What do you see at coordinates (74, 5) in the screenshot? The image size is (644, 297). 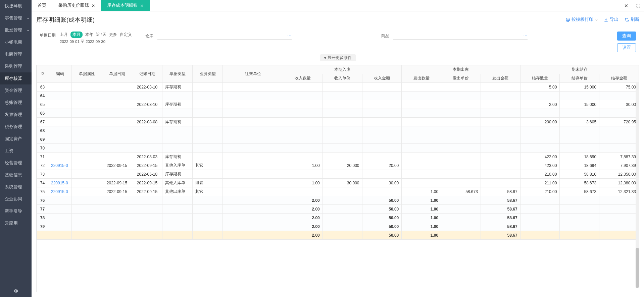 I see `tab-label: 采购历史价跟踪` at bounding box center [74, 5].